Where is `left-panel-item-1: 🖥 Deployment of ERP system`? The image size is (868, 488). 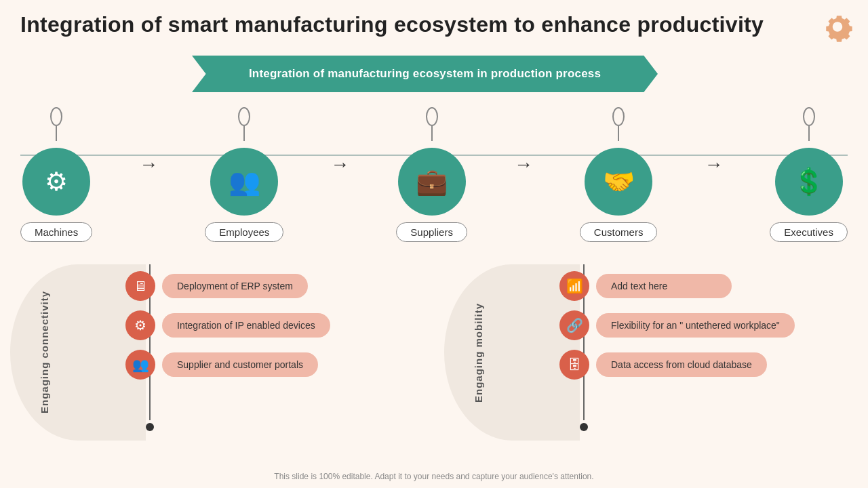
left-panel-item-1: 🖥 Deployment of ERP system is located at coordinates (228, 286).